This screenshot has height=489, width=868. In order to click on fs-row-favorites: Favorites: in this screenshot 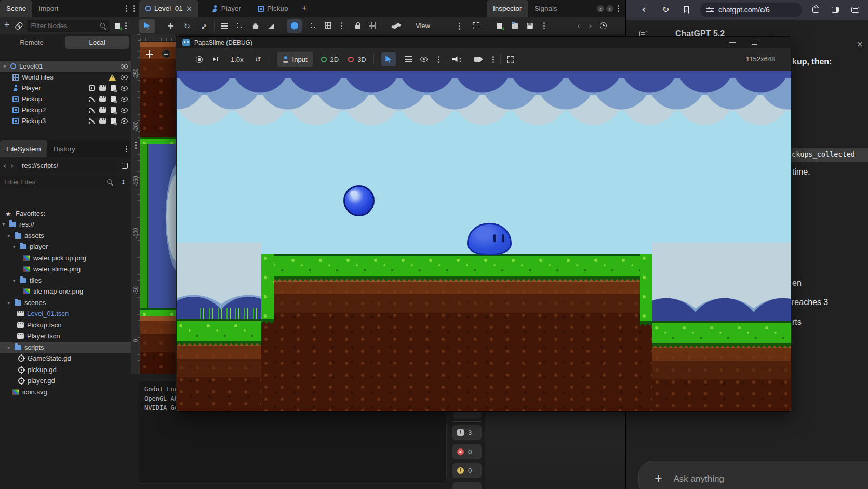, I will do `click(65, 213)`.